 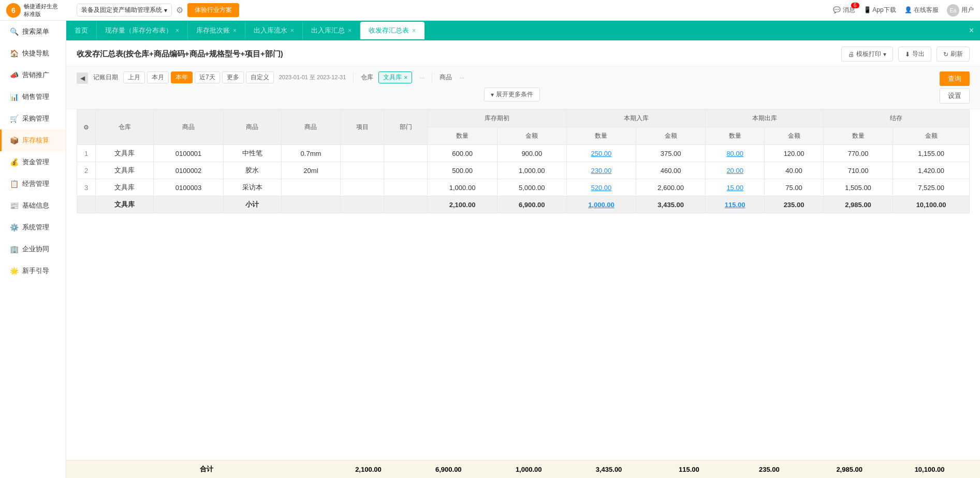 I want to click on tab-batch: 库存批次账 ×, so click(x=216, y=31).